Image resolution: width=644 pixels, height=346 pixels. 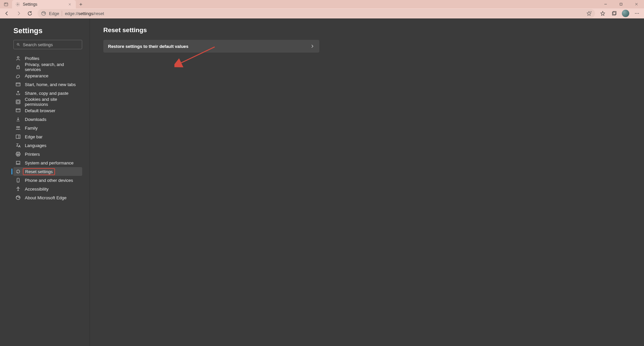 I want to click on profile-icon, so click(x=18, y=58).